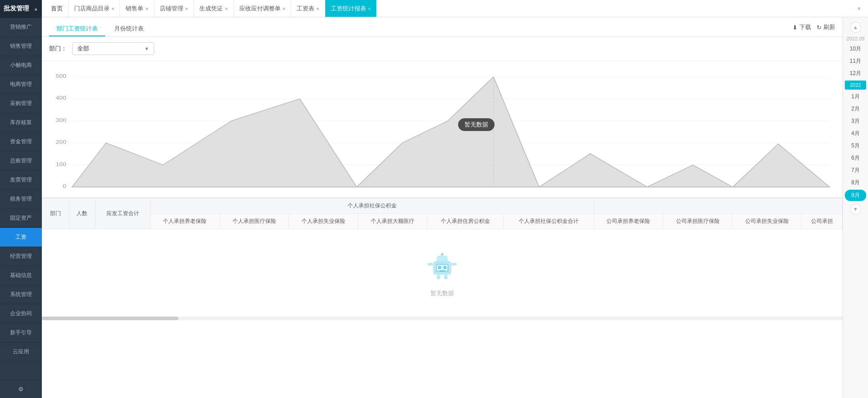 This screenshot has width=868, height=398. What do you see at coordinates (214, 9) in the screenshot?
I see `tab-shengcheng: 生成凭证 ×` at bounding box center [214, 9].